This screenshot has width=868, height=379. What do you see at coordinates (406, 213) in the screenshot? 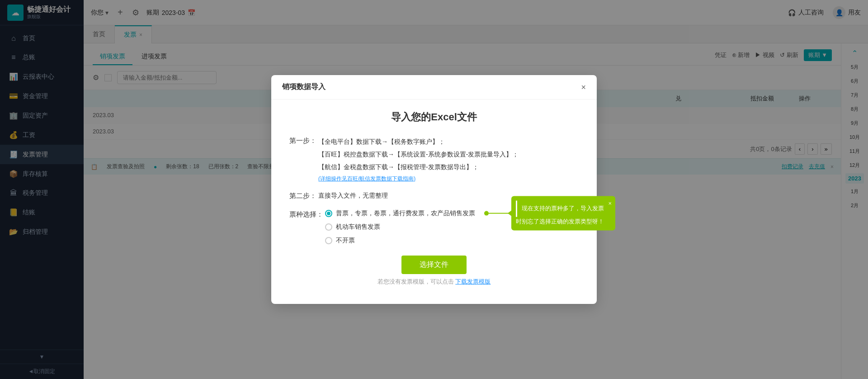
I see `radio-opt1-label: 普票，专票，卷票，通行费发票，农产品销售发票` at bounding box center [406, 213].